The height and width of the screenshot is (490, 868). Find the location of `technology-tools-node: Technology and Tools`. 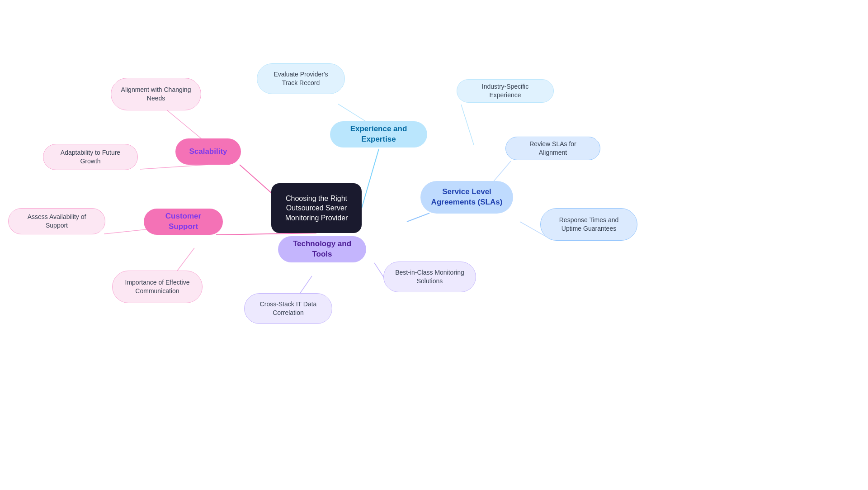

technology-tools-node: Technology and Tools is located at coordinates (322, 249).